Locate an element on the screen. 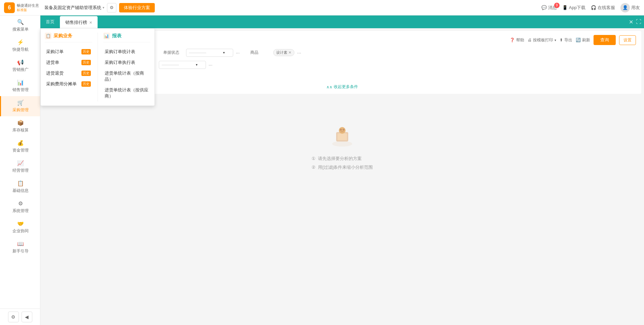 Image resolution: width=644 pixels, height=325 pixels. headset-icon: 🎧 is located at coordinates (594, 7).